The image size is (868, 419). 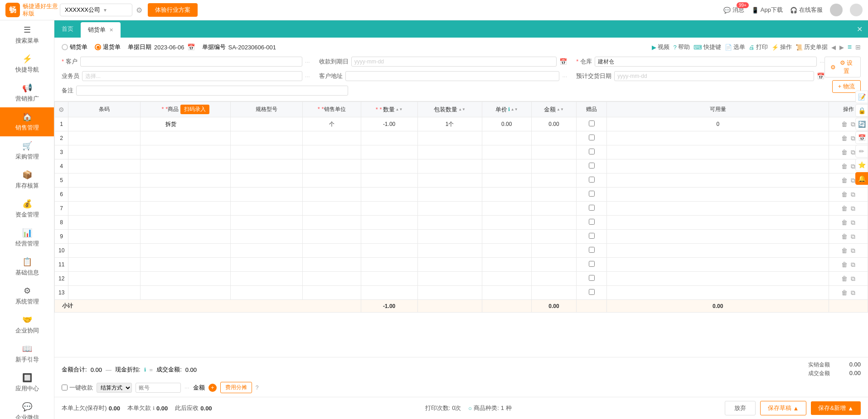 What do you see at coordinates (108, 47) in the screenshot?
I see `radio-return-order: 退货单` at bounding box center [108, 47].